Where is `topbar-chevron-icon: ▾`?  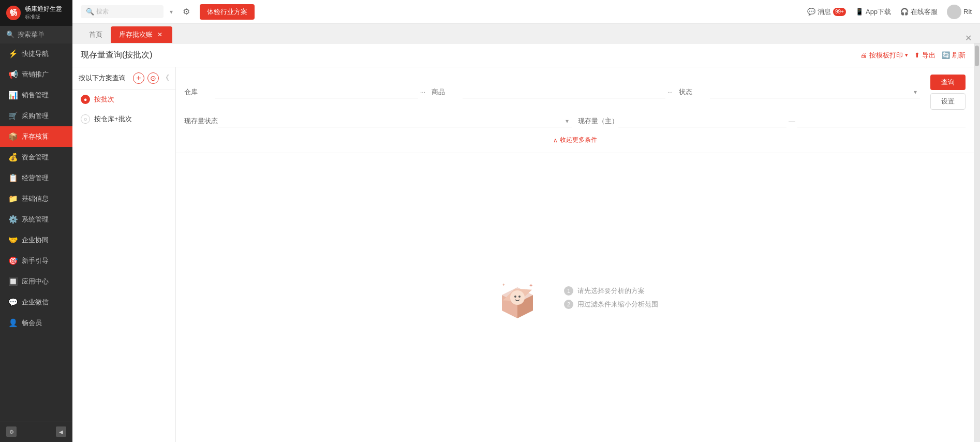 topbar-chevron-icon: ▾ is located at coordinates (171, 12).